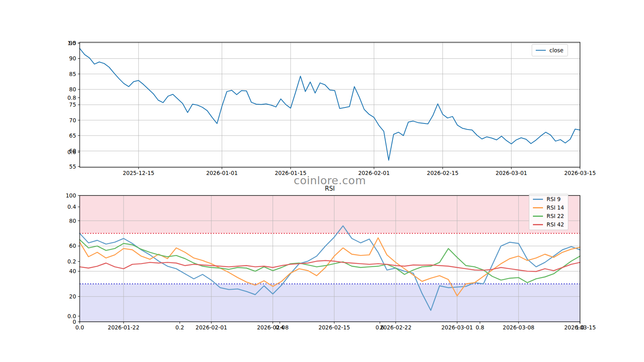  What do you see at coordinates (518, 327) in the screenshot?
I see `x-tick-label: 2026-03-08` at bounding box center [518, 327].